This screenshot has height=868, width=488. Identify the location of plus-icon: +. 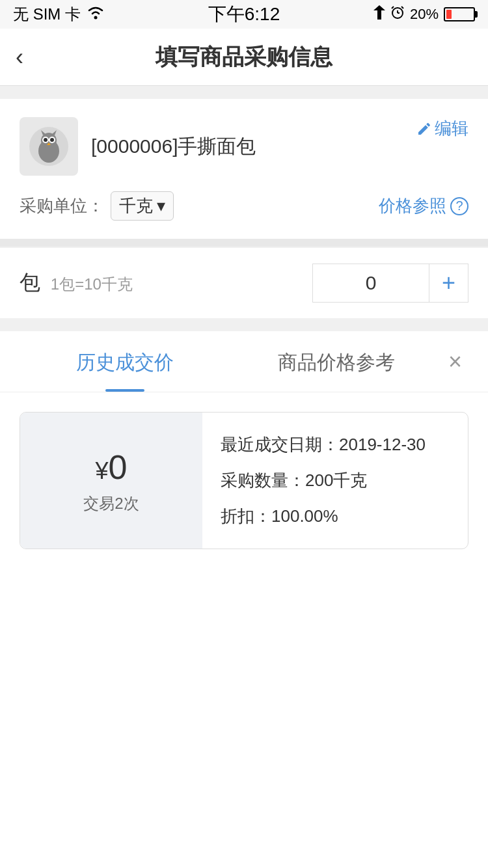
(449, 283).